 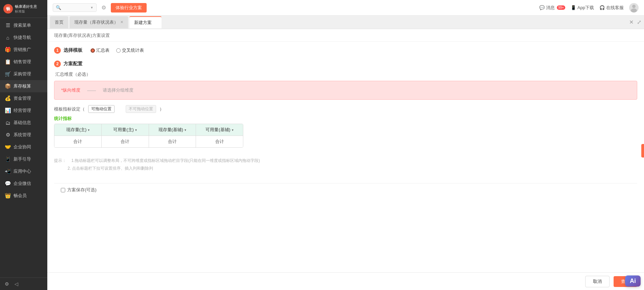 I want to click on data-table: 现存量(主) ▾ 可用量(主) ▾ 现存量(基辅) ▾ 可用量(基辅), so click(x=149, y=136).